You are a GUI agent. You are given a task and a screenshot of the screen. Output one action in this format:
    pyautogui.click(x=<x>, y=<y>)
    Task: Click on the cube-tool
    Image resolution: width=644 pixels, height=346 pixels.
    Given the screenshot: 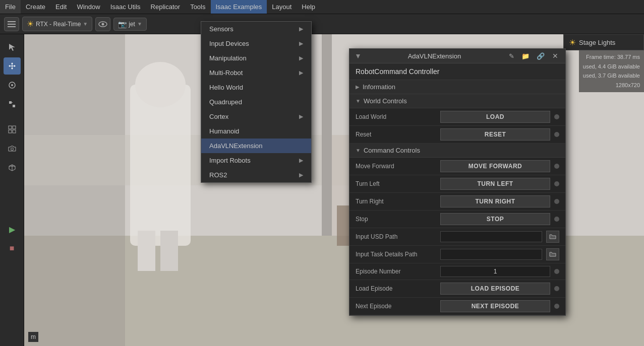 What is the action you would take?
    pyautogui.click(x=12, y=168)
    